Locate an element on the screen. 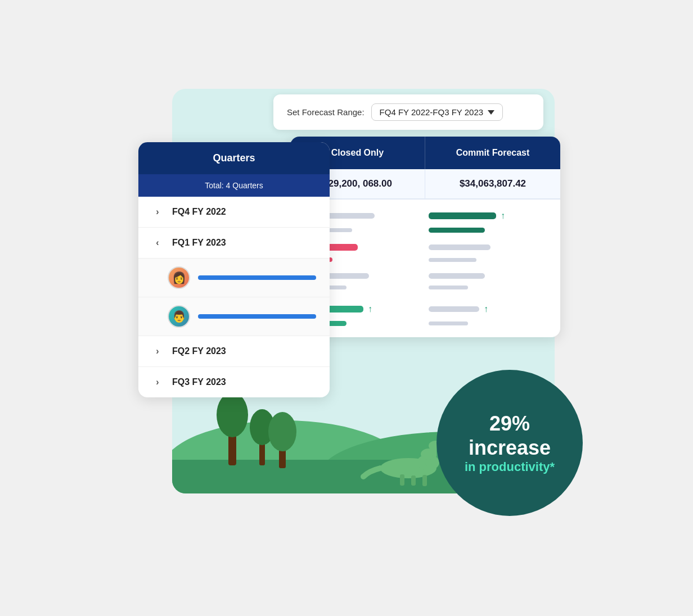  bar-gray-4b is located at coordinates (448, 288).